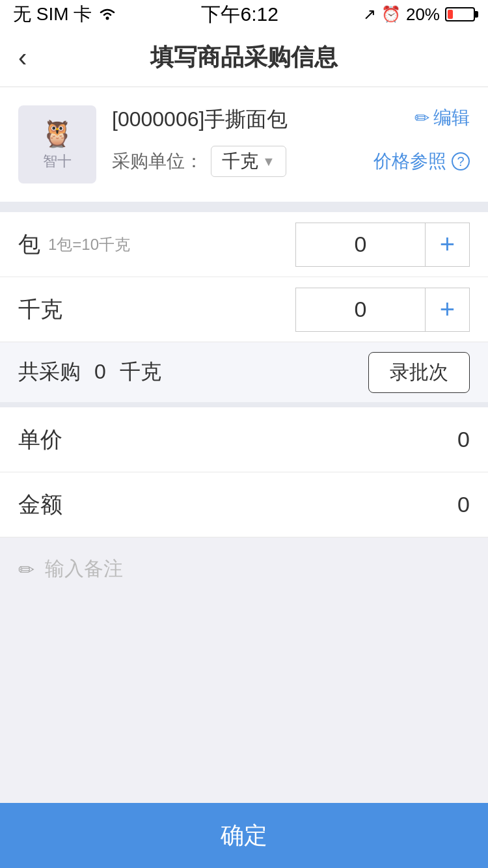 The height and width of the screenshot is (868, 488). Describe the element at coordinates (360, 245) in the screenshot. I see `bao-qty-input` at that location.